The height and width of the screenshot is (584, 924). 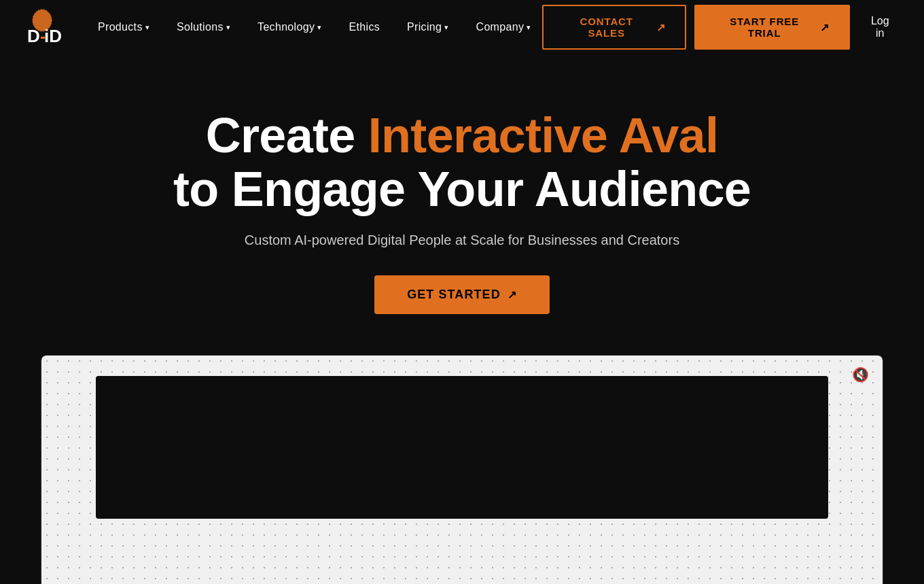 I want to click on start-free-trial-button: START FREE TRIAL ↗, so click(x=772, y=27).